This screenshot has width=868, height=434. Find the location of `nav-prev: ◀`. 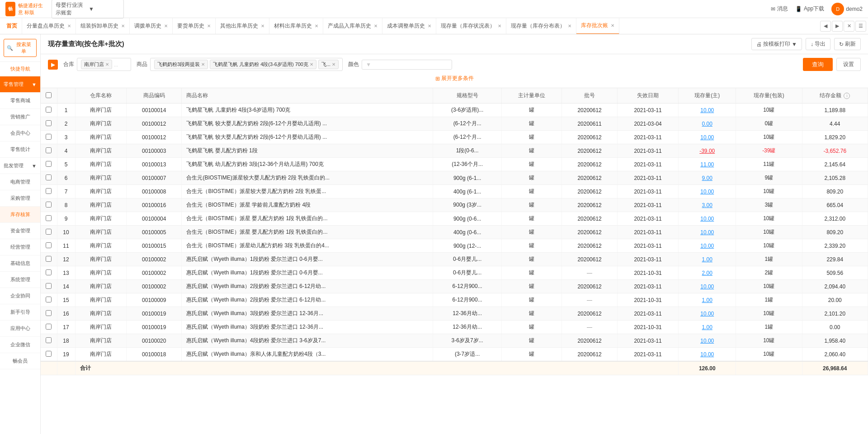

nav-prev: ◀ is located at coordinates (826, 26).